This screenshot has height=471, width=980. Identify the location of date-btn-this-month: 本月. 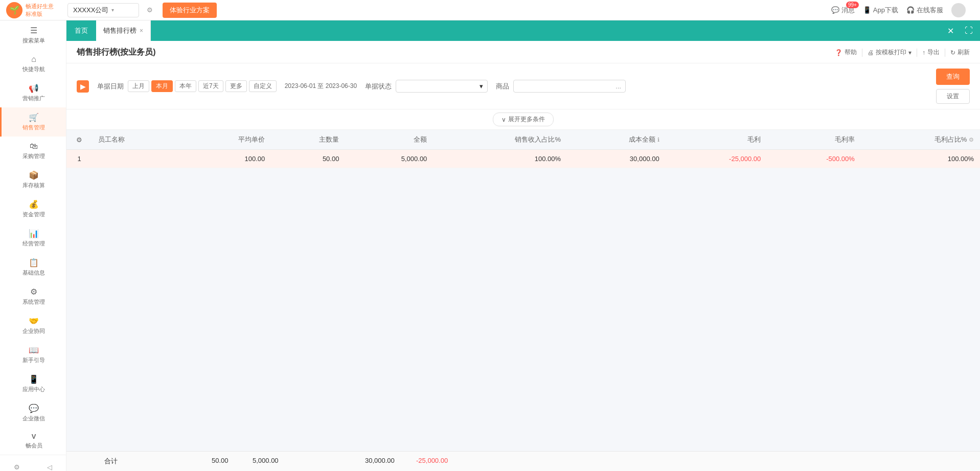
(162, 86).